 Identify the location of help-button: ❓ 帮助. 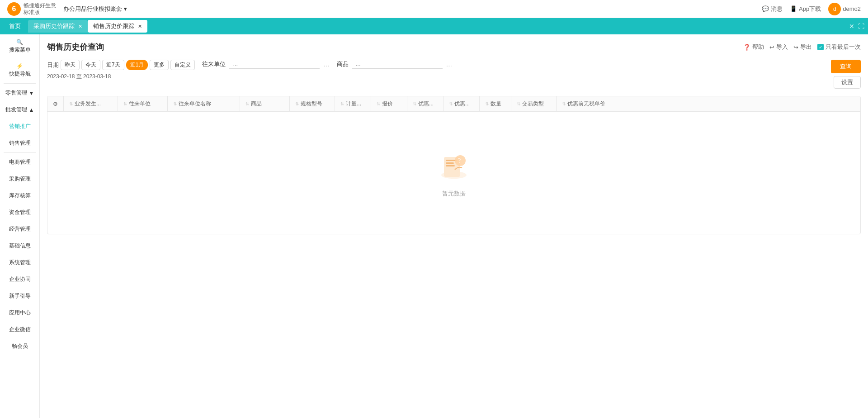
(754, 47).